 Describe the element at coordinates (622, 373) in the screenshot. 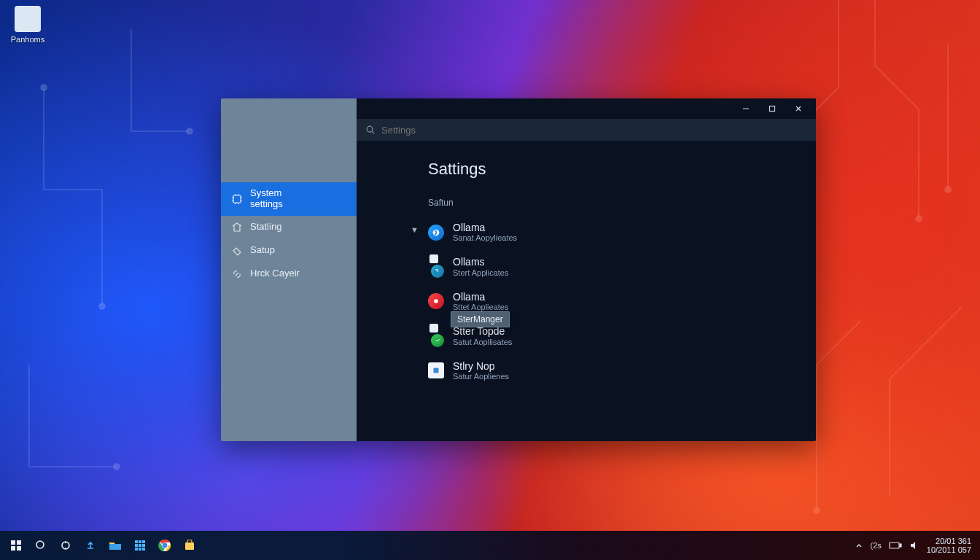

I see `startup-app-row: Stlry Nop Satur Aoplienes` at that location.